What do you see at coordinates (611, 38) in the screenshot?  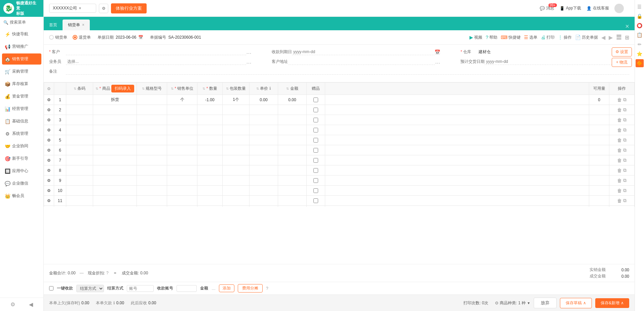 I see `next-icon: ▶` at bounding box center [611, 38].